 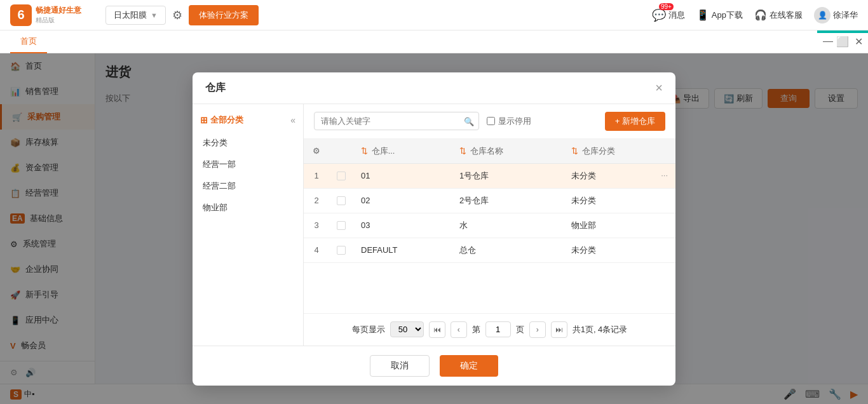 What do you see at coordinates (508, 250) in the screenshot?
I see `td-name: 总仓` at bounding box center [508, 250].